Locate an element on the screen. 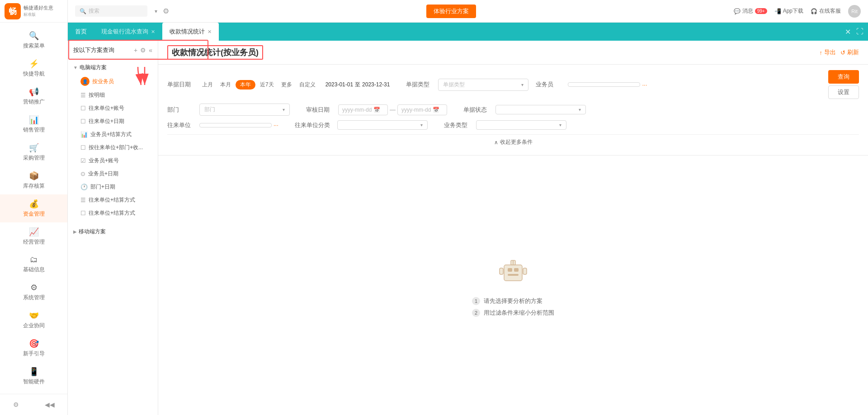 The height and width of the screenshot is (415, 868). user-avatar: Rit is located at coordinates (854, 11).